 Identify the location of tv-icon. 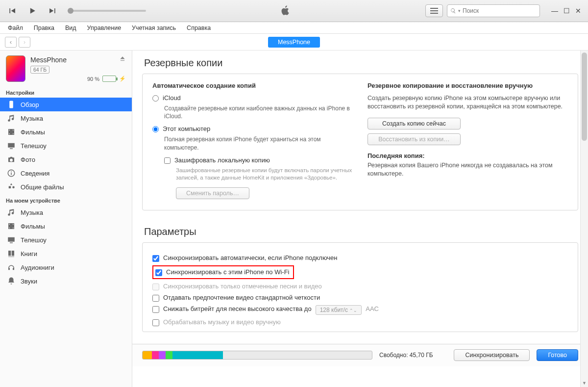
(11, 146).